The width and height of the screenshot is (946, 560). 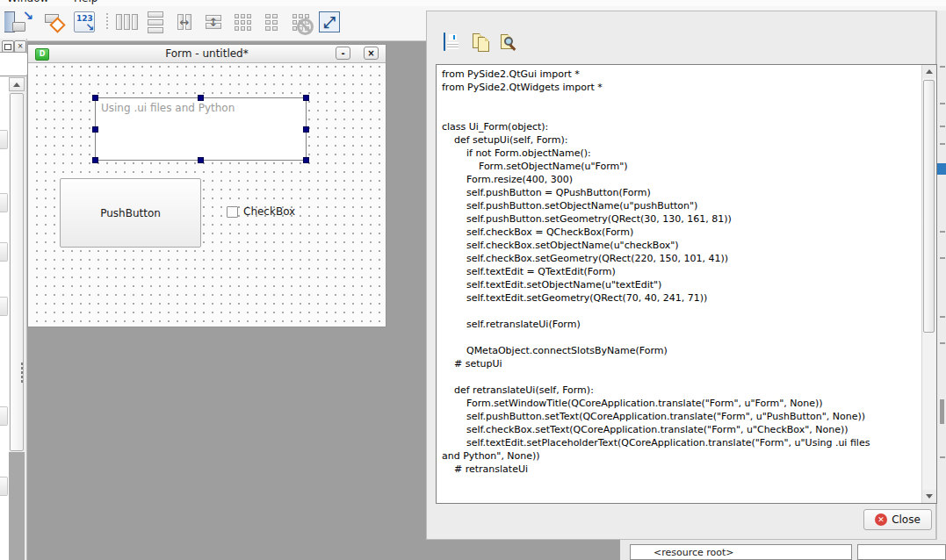 I want to click on clipped-right-panel, so click(x=942, y=285).